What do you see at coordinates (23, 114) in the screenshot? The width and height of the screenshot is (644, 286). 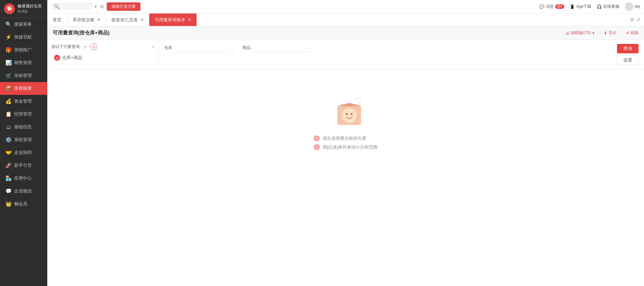 I see `sidebar-item-label: 经营管理` at bounding box center [23, 114].